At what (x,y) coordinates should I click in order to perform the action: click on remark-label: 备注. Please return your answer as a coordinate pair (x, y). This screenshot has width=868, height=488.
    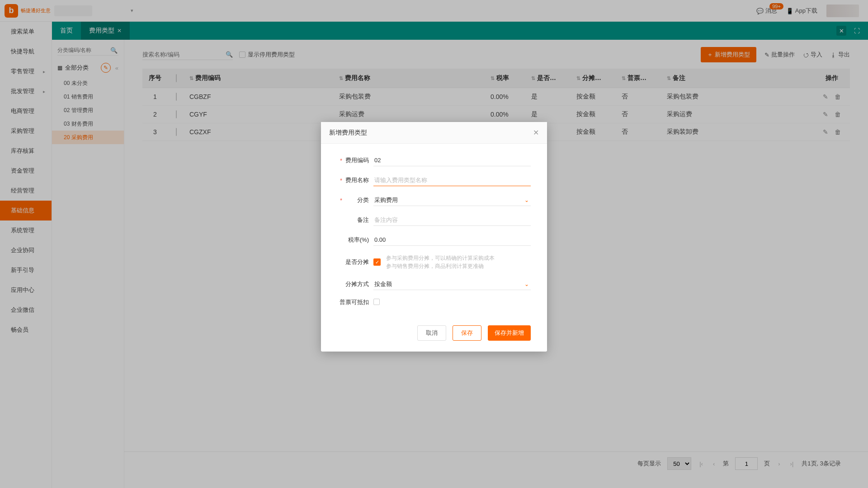
    Looking at the image, I should click on (355, 220).